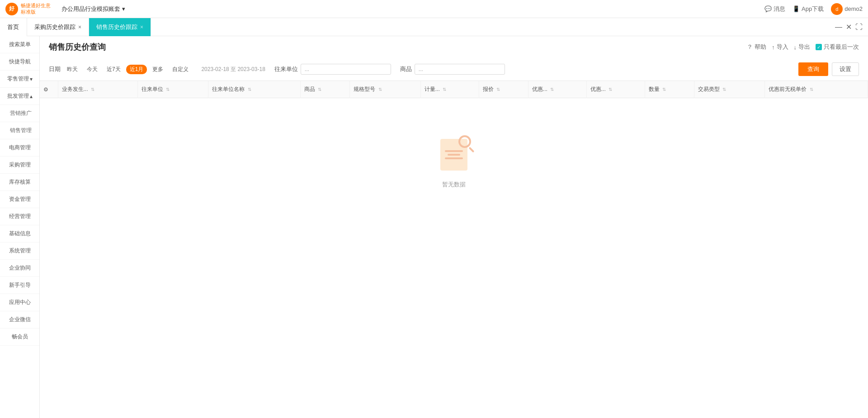 This screenshot has width=868, height=418. I want to click on page-actions: ？ 帮助 ↑ 导入 ↓ 导出 ✓ 只看最后一次, so click(803, 47).